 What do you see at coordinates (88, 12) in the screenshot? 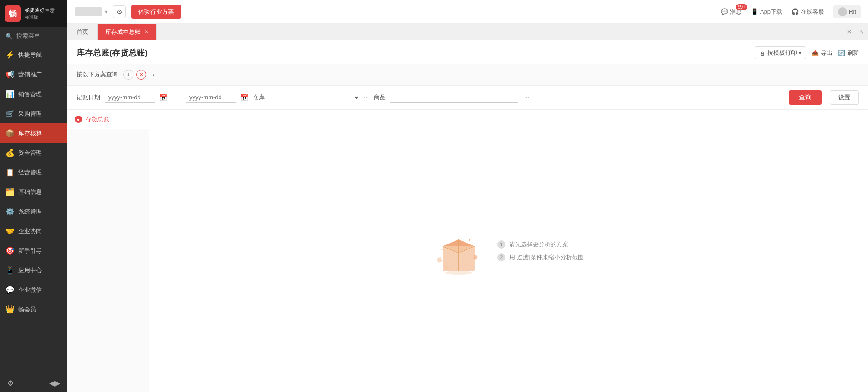
I see `breadcrumb-placeholder` at bounding box center [88, 12].